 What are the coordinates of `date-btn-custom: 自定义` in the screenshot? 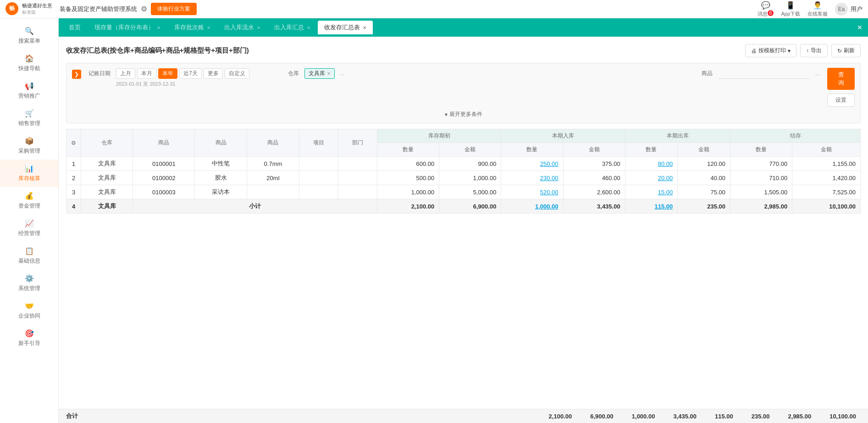 It's located at (237, 73).